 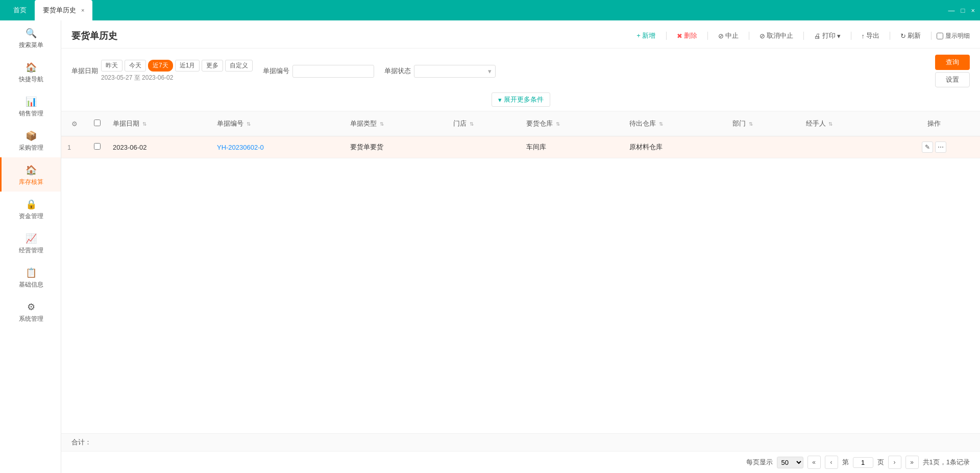 I want to click on table-header-row: ⚙ 单据日期 ⇅ 单据编号 ⇅, so click(x=521, y=124).